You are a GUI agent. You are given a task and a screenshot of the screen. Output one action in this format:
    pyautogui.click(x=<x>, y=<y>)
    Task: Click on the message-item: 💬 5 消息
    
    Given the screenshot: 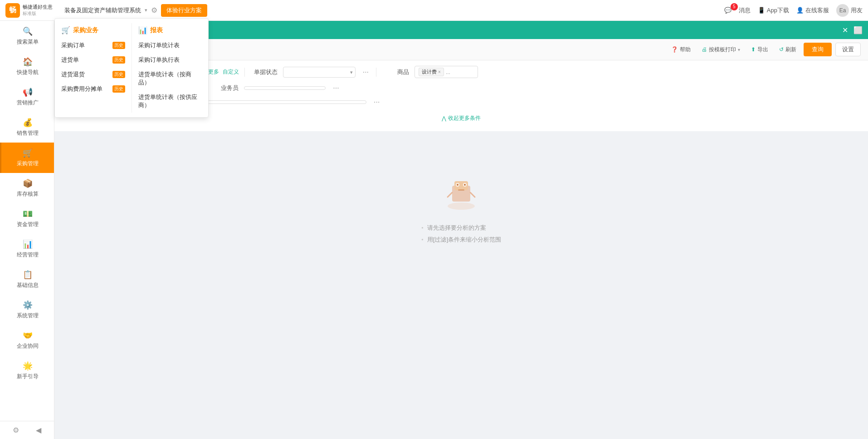 What is the action you would take?
    pyautogui.click(x=737, y=10)
    